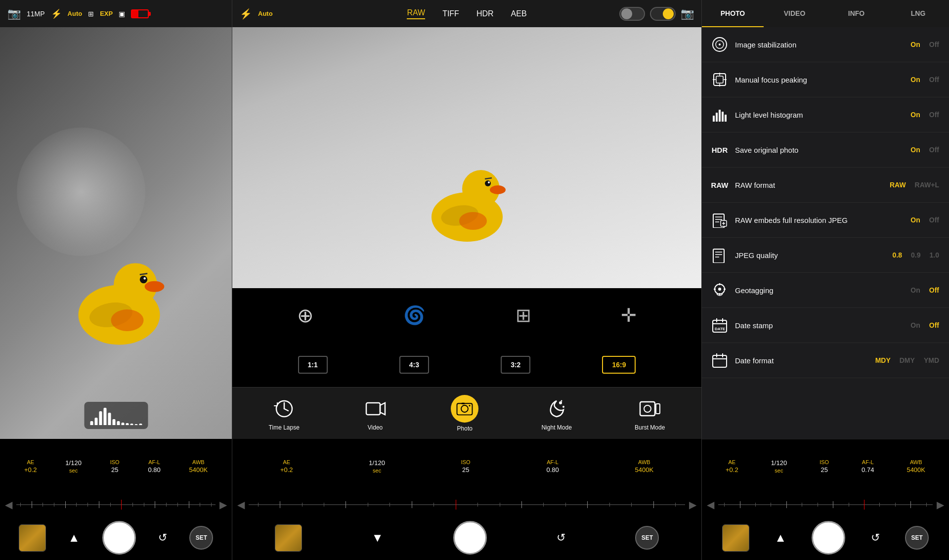  Describe the element at coordinates (649, 413) in the screenshot. I see `burst-mode: Burst Mode` at that location.